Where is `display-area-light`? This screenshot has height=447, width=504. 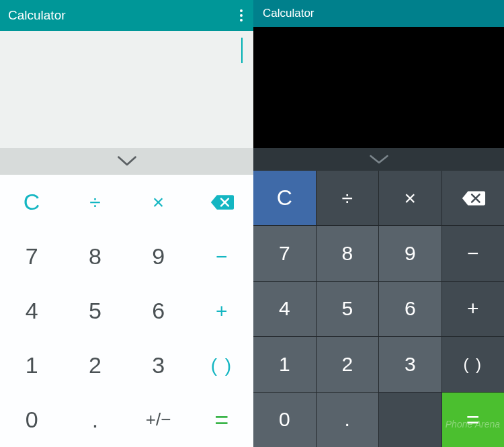 display-area-light is located at coordinates (126, 89).